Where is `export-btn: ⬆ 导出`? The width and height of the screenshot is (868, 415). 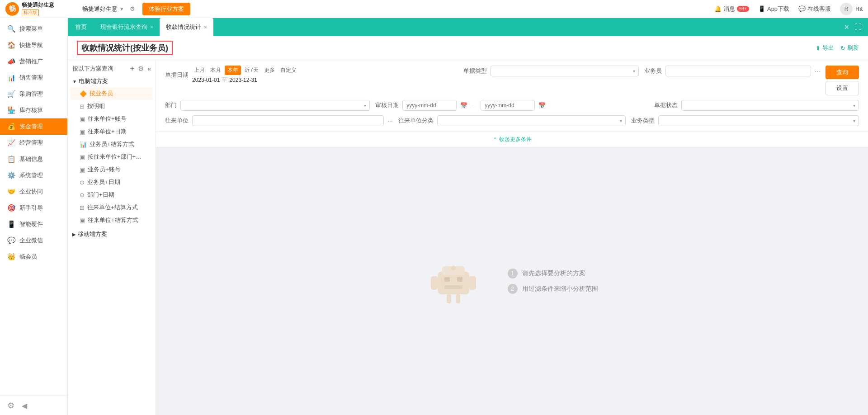
export-btn: ⬆ 导出 is located at coordinates (825, 48).